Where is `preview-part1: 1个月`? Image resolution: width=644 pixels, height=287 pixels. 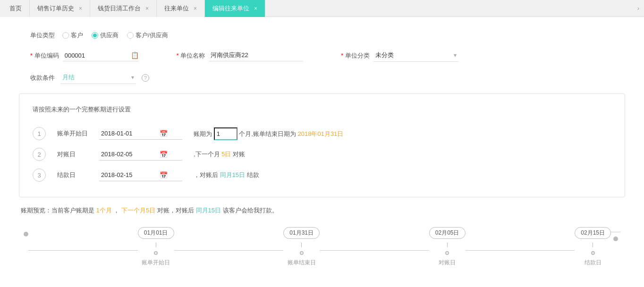
preview-part1: 1个月 is located at coordinates (104, 211).